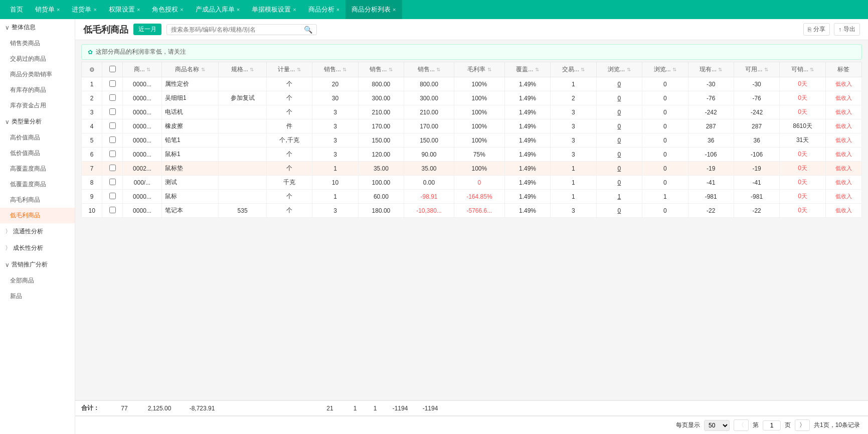  I want to click on sidebar-group-liquidity: 〉 流通性分析, so click(37, 232).